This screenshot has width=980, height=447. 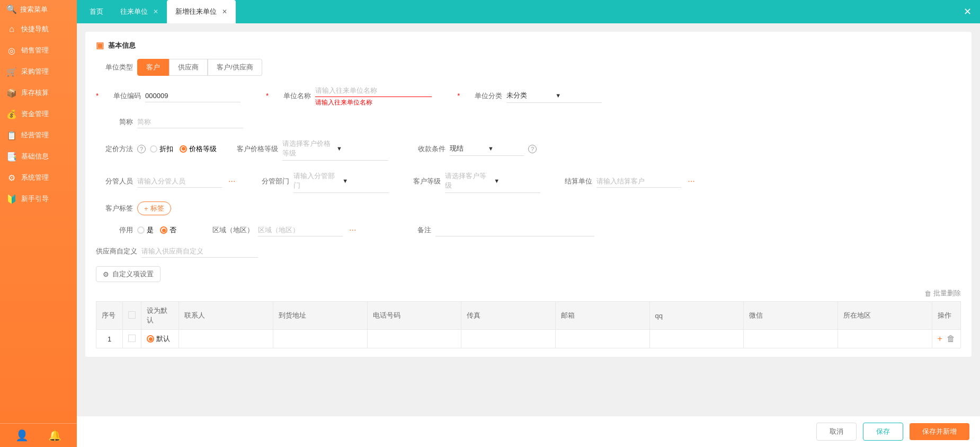 What do you see at coordinates (225, 12) in the screenshot?
I see `tab-new-partner-close: ✕` at bounding box center [225, 12].